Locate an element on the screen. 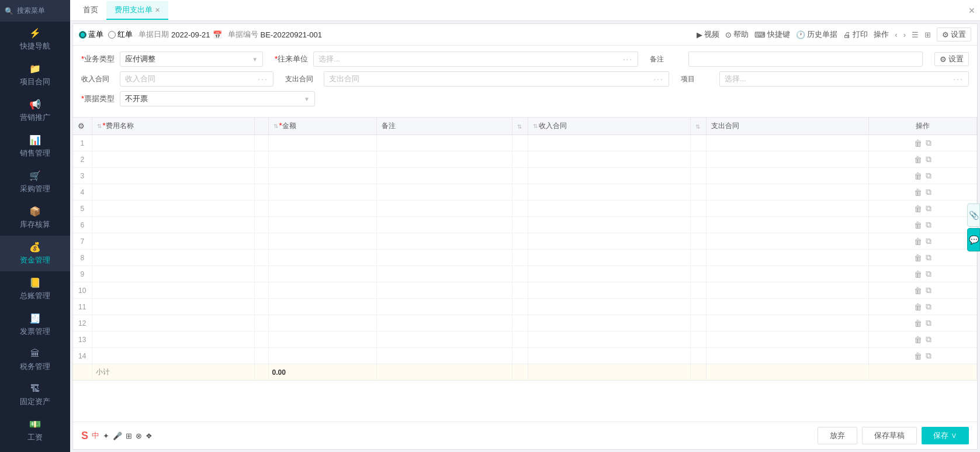 The image size is (980, 452). prev-record-button: ‹ is located at coordinates (896, 35).